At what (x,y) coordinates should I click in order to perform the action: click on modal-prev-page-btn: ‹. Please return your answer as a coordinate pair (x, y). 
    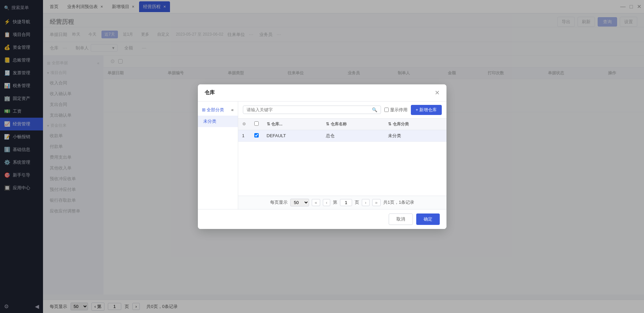
    Looking at the image, I should click on (327, 202).